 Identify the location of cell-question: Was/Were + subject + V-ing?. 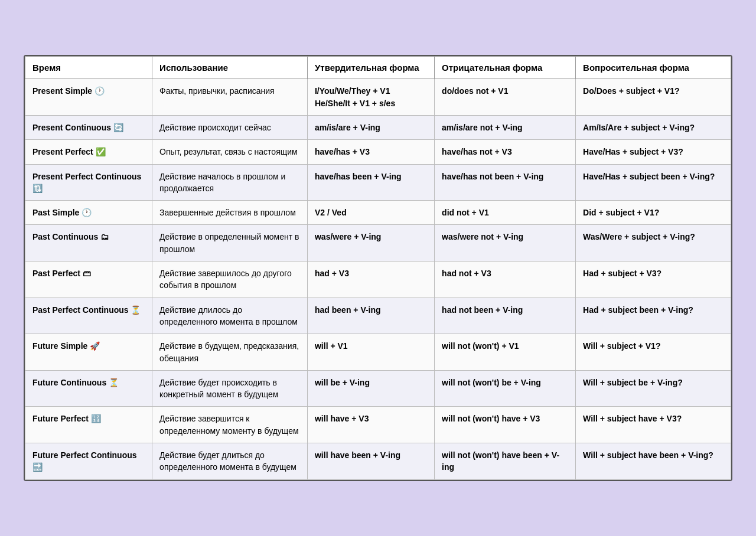
(653, 243).